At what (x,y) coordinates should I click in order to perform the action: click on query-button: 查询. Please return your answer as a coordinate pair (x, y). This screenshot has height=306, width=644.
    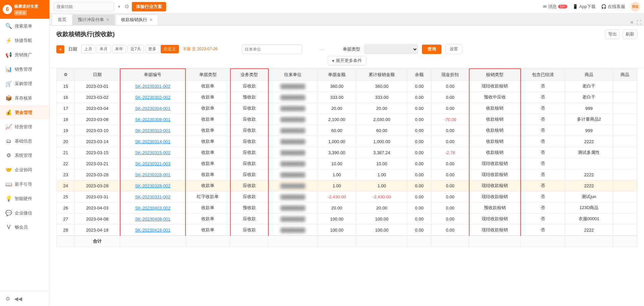
    Looking at the image, I should click on (432, 49).